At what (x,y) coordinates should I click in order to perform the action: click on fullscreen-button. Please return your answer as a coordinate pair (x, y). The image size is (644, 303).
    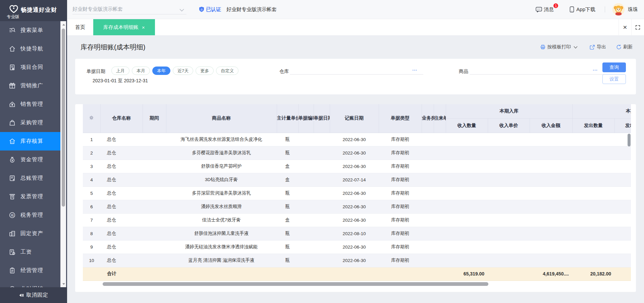
    Looking at the image, I should click on (638, 27).